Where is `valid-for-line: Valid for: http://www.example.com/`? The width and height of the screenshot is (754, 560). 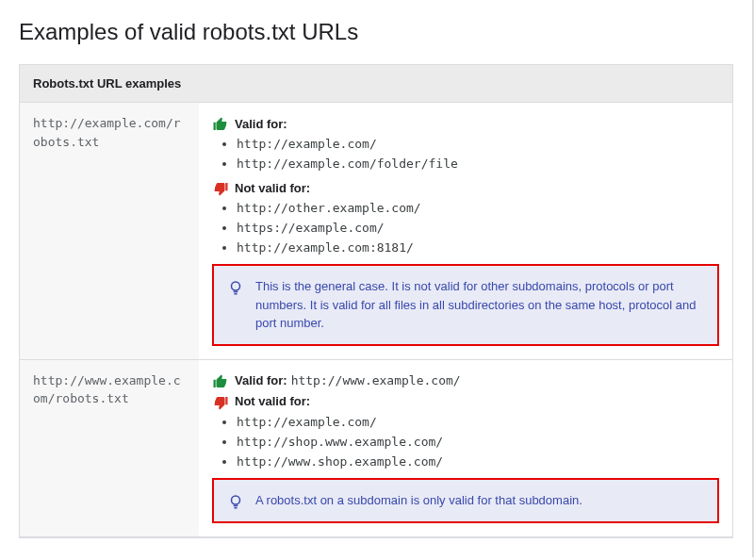 valid-for-line: Valid for: http://www.example.com/ is located at coordinates (466, 381).